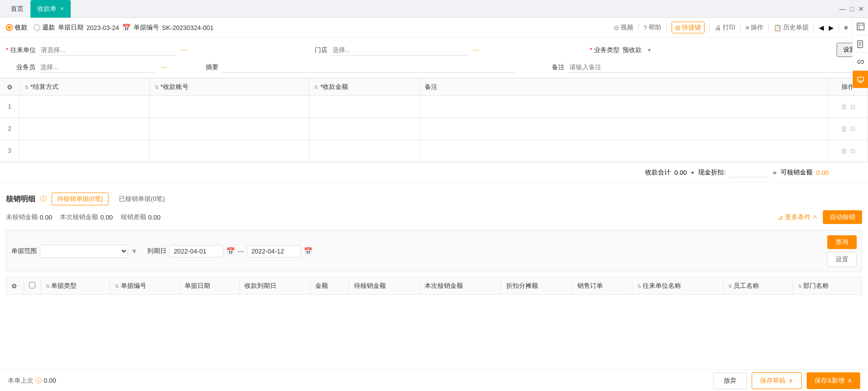 The image size is (868, 391). Describe the element at coordinates (43, 199) in the screenshot. I see `hx-info-icon: ⓘ` at that location.